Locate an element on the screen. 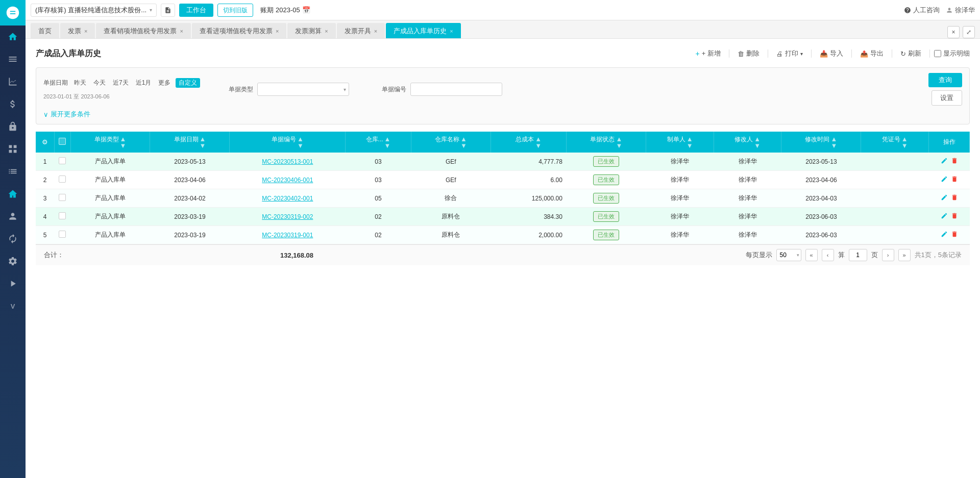 The height and width of the screenshot is (478, 980). tab-invoice-issue-close: × is located at coordinates (376, 31).